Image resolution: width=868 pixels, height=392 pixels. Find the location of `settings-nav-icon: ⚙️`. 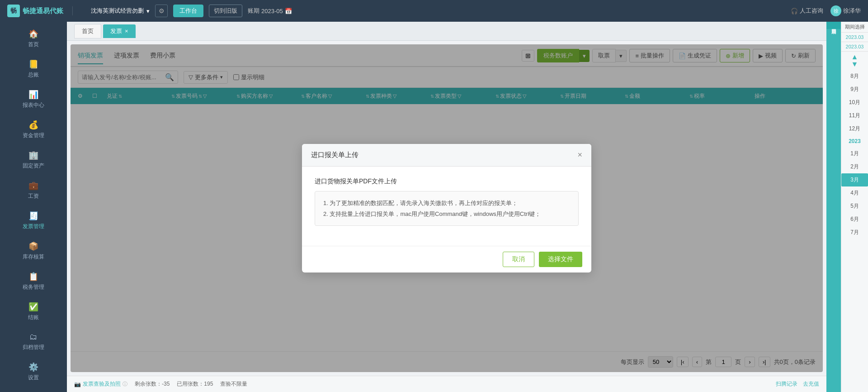

settings-nav-icon: ⚙️ is located at coordinates (33, 367).